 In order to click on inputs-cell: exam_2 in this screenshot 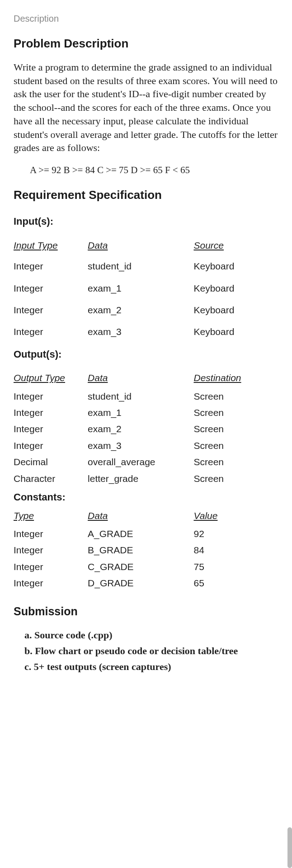, I will do `click(141, 310)`.